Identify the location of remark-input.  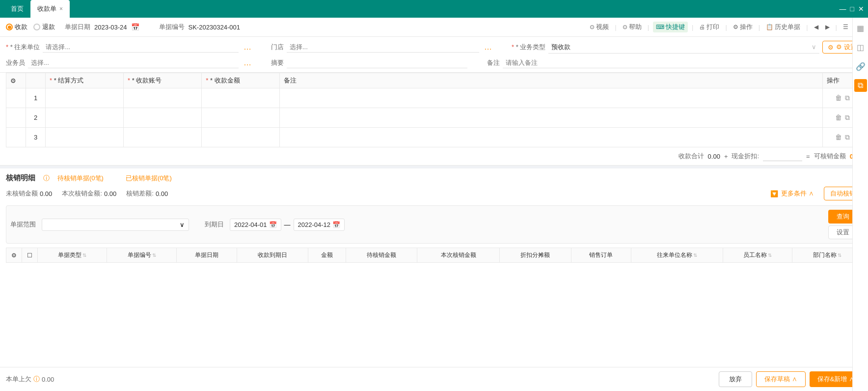
(682, 63).